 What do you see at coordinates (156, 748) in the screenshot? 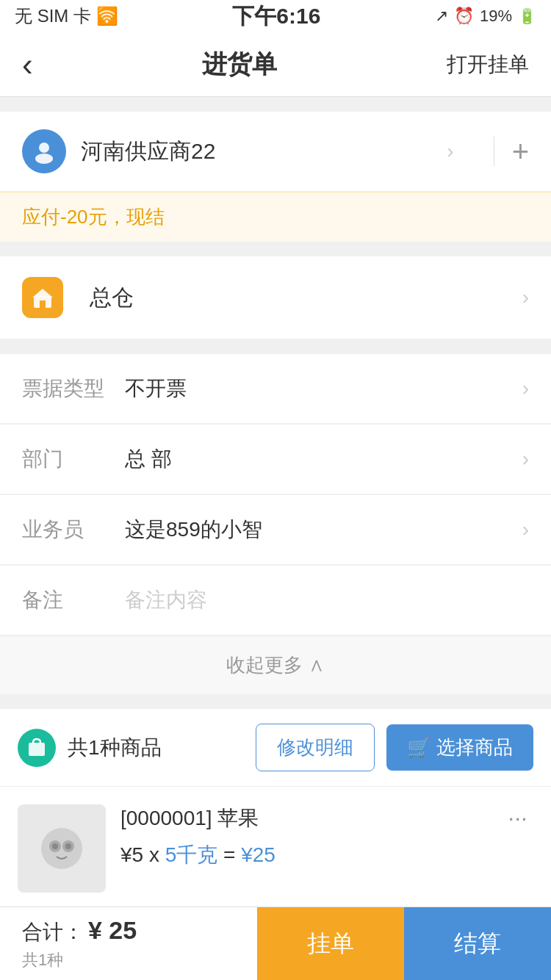
I see `product-count-text: 共1种商品` at bounding box center [156, 748].